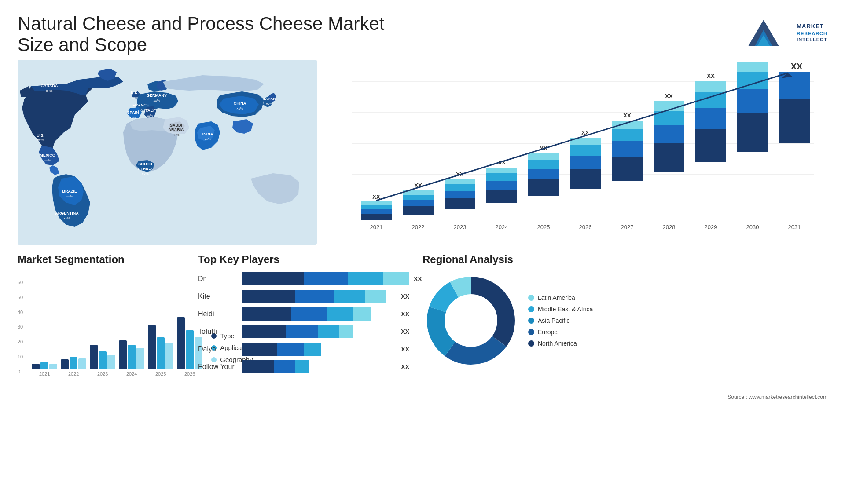  What do you see at coordinates (111, 362) in the screenshot?
I see `seg-bar-geo-2023` at bounding box center [111, 362].